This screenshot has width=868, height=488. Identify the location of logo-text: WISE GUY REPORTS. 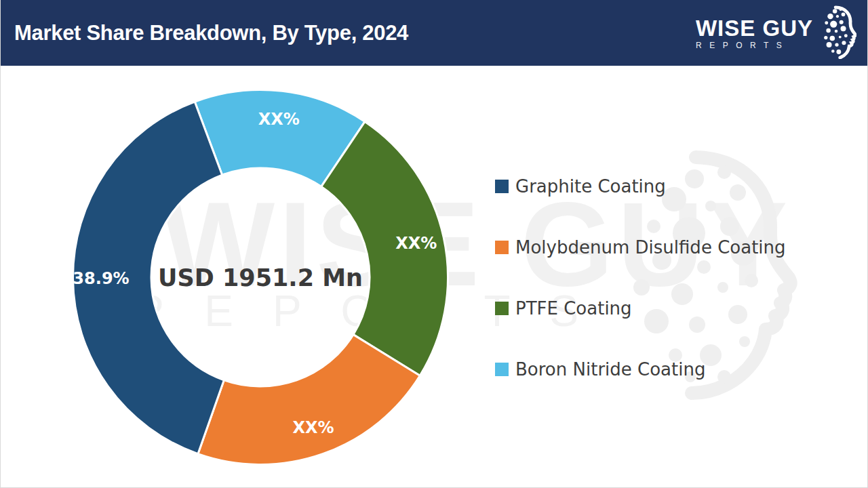
(754, 33).